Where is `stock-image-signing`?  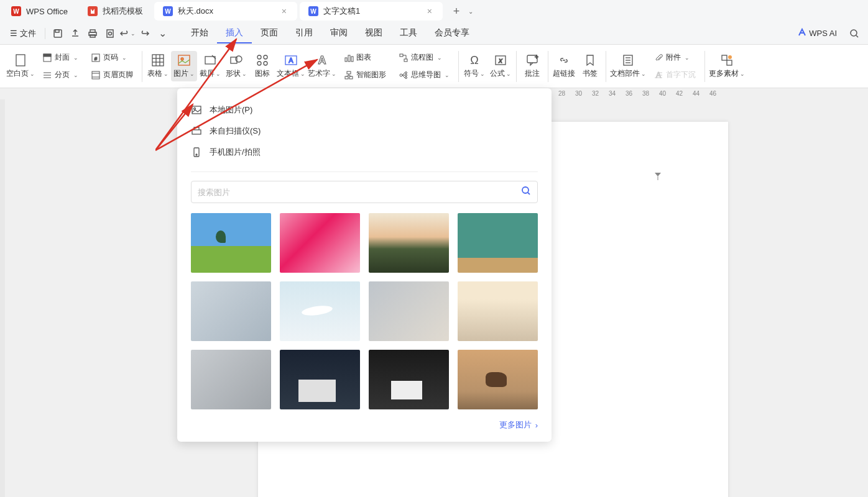 stock-image-signing is located at coordinates (409, 311).